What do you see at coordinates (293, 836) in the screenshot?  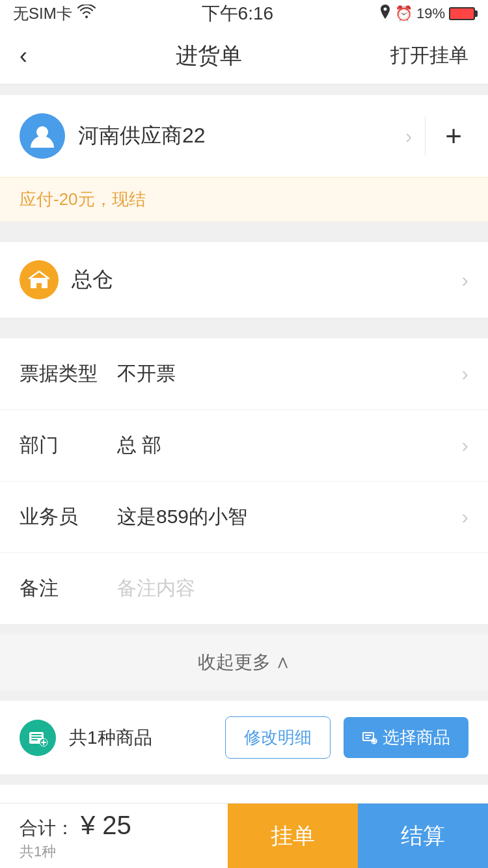 I see `hold-button: 挂单` at bounding box center [293, 836].